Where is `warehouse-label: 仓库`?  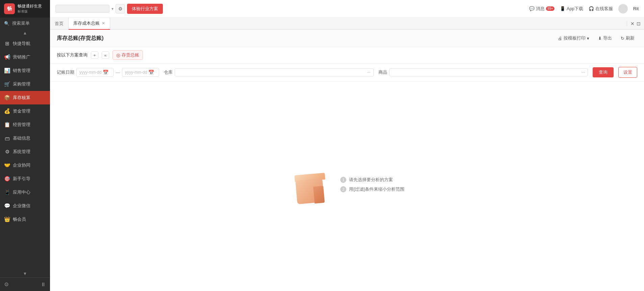
warehouse-label: 仓库 is located at coordinates (168, 72).